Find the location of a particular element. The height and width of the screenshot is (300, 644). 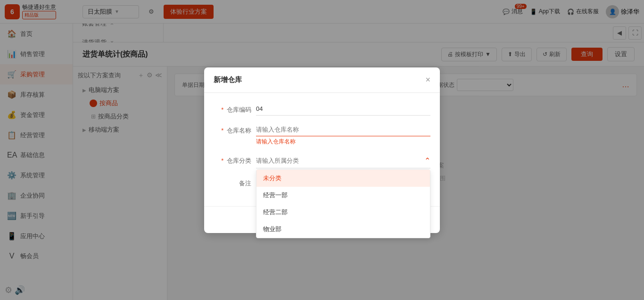

cat-option-ops2: 经营二部 is located at coordinates (343, 212).